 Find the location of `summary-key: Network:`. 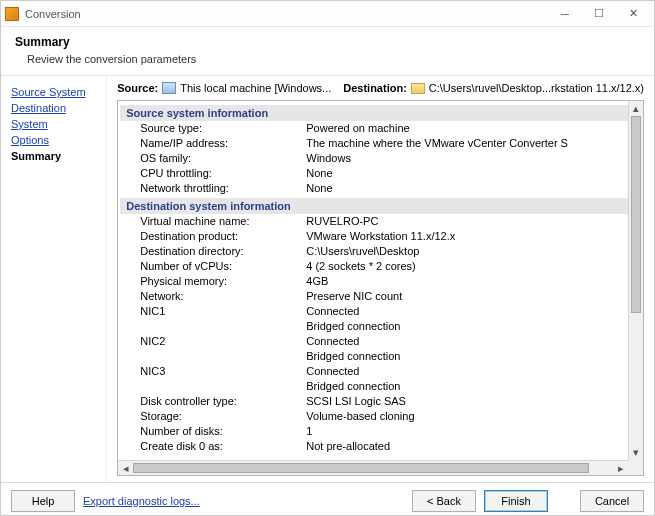

summary-key: Network: is located at coordinates (216, 296).